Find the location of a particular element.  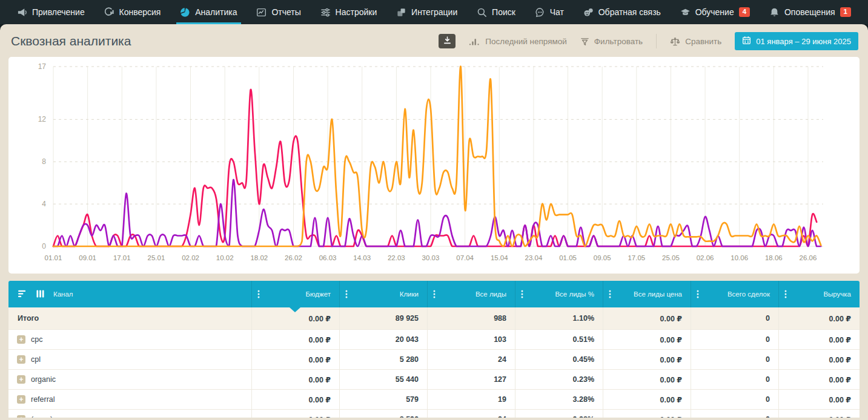

channel-cell: Итого is located at coordinates (130, 318).